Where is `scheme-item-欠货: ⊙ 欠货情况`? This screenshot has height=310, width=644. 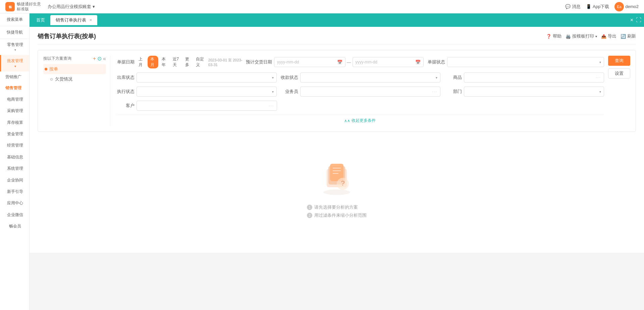
scheme-item-欠货: ⊙ 欠货情况 is located at coordinates (74, 79).